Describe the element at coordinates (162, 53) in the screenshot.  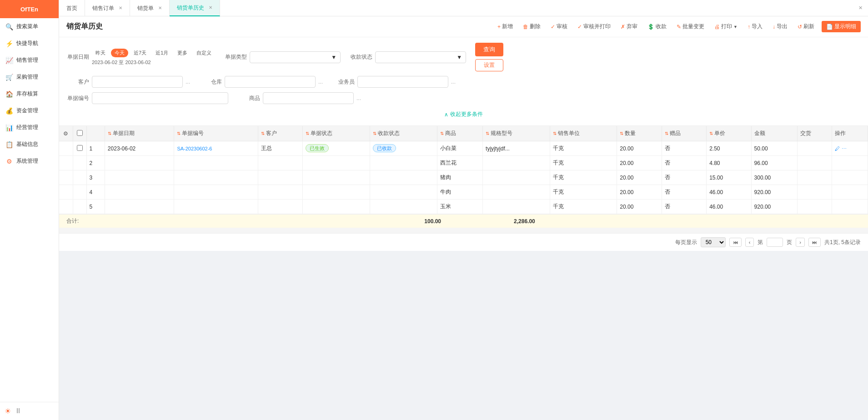
I see `date-btn-1month: 近1月` at that location.